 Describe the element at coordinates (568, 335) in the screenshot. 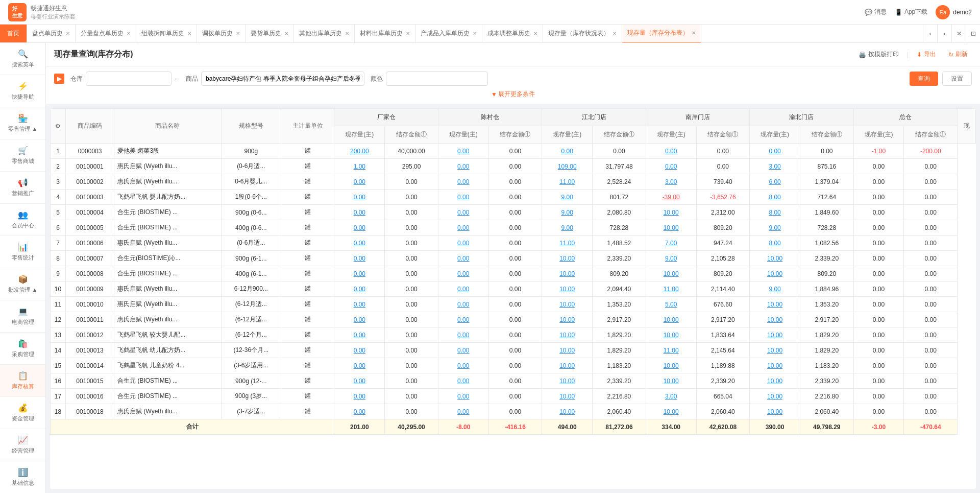

I see `cell-wh3-qty: 10.00` at that location.